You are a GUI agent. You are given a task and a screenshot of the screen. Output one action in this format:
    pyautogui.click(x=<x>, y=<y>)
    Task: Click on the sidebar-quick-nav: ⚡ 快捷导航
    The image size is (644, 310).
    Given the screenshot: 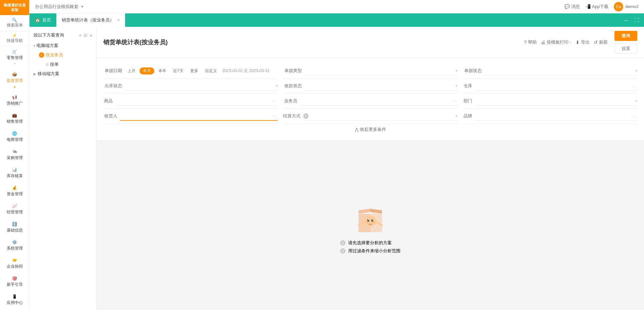 What is the action you would take?
    pyautogui.click(x=15, y=39)
    